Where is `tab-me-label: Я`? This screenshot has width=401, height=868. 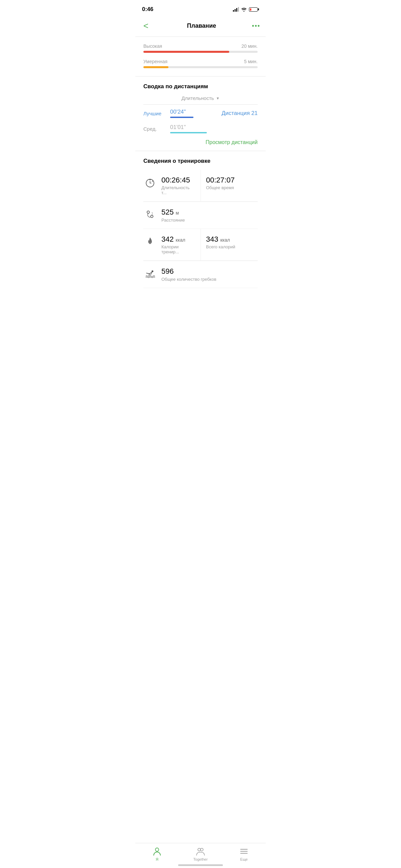
tab-me-label: Я is located at coordinates (157, 859).